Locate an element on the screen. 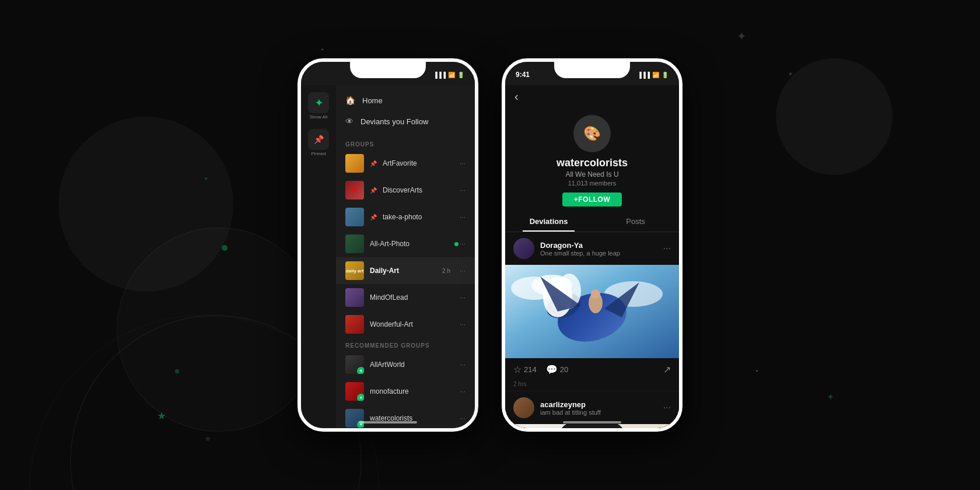 The image size is (980, 490). group-item-mindoflead: MindOfLead ··· is located at coordinates (405, 298).